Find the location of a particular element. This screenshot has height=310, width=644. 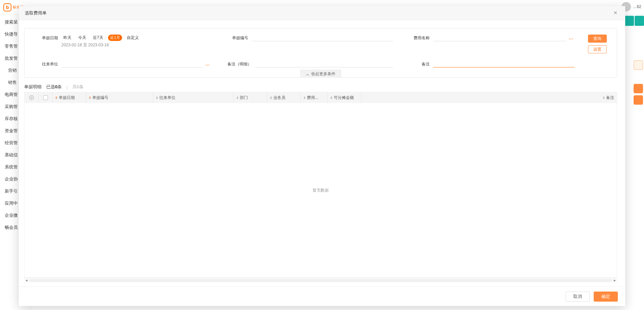

party-input is located at coordinates (132, 64).